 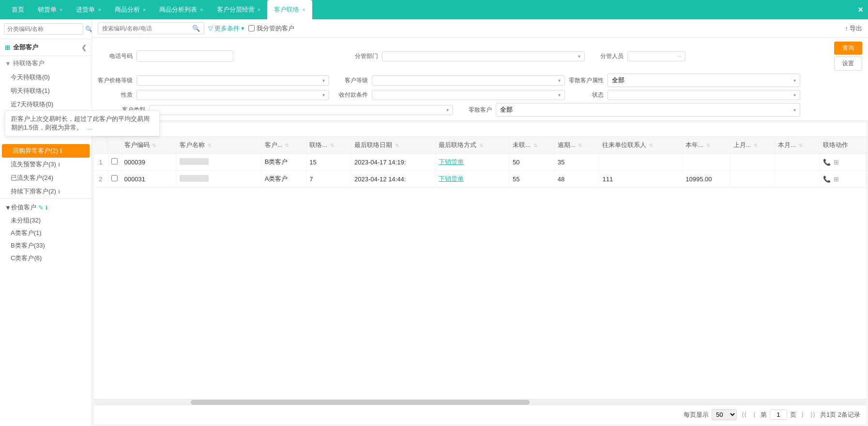 What do you see at coordinates (89, 128) in the screenshot?
I see `tooltip-more: ...` at bounding box center [89, 128].